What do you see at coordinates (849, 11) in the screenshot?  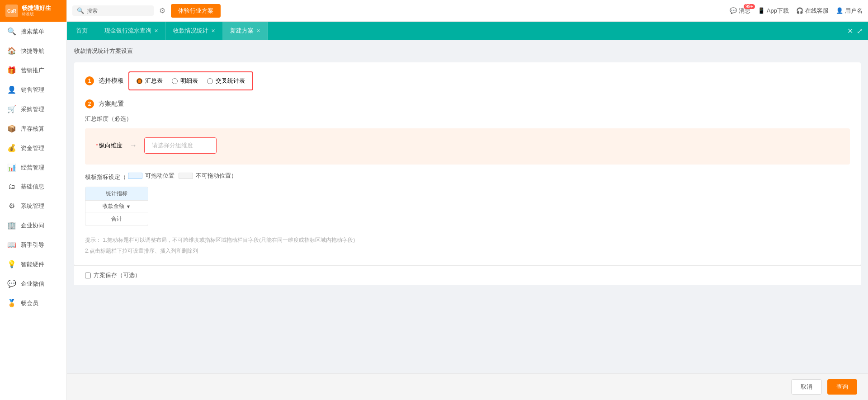 I see `user-info: 👤 用户名` at bounding box center [849, 11].